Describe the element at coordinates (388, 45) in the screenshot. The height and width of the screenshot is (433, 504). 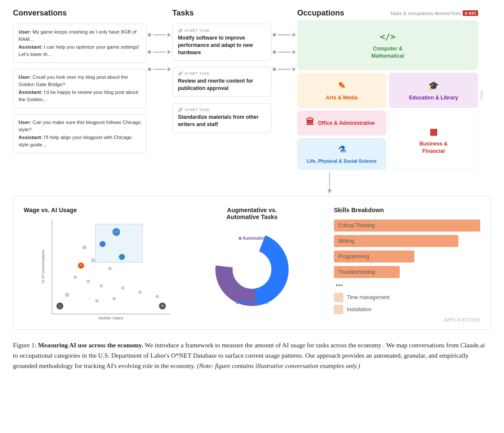
I see `occ-cell-computer: </> Computer &Mathematical` at that location.